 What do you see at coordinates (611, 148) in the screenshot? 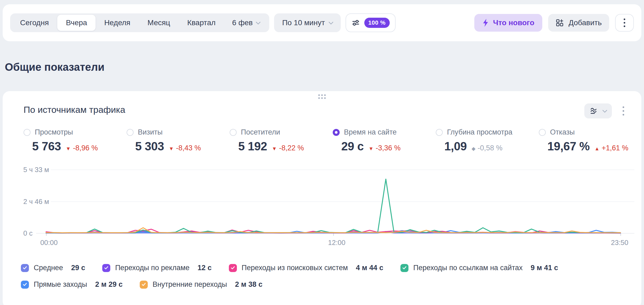
I see `metric-delta: ▲ +1,61 %` at bounding box center [611, 148].